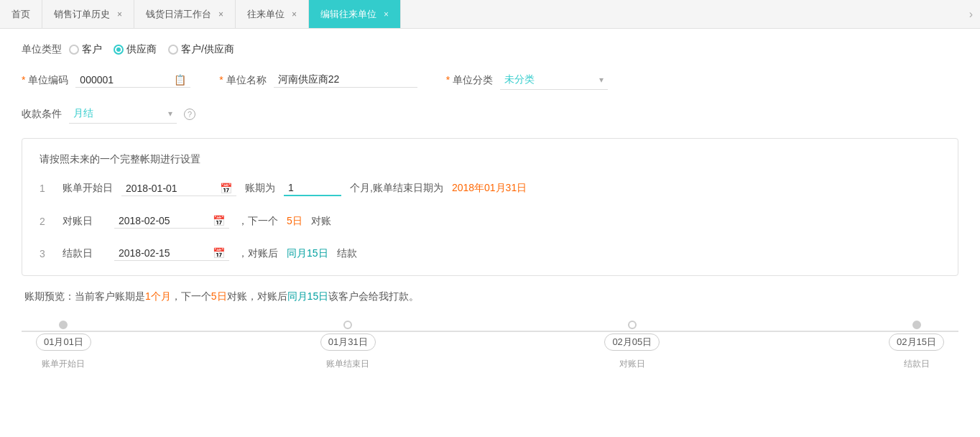 The height and width of the screenshot is (437, 980). What do you see at coordinates (295, 221) in the screenshot?
I see `reconcile-suffix-highlight: 5日` at bounding box center [295, 221].